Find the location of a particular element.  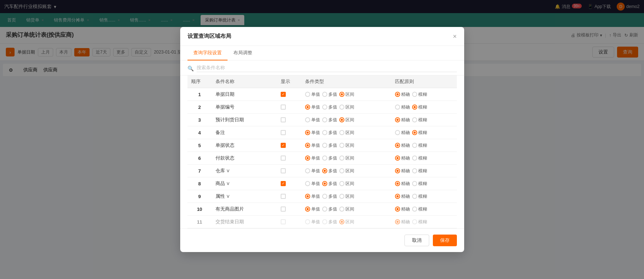

modal-table-wrap: 顺序 条件名称 显示 条件类型 匹配原则 1单据日期单值多值区间精确模糊2单据编… is located at coordinates (322, 77).